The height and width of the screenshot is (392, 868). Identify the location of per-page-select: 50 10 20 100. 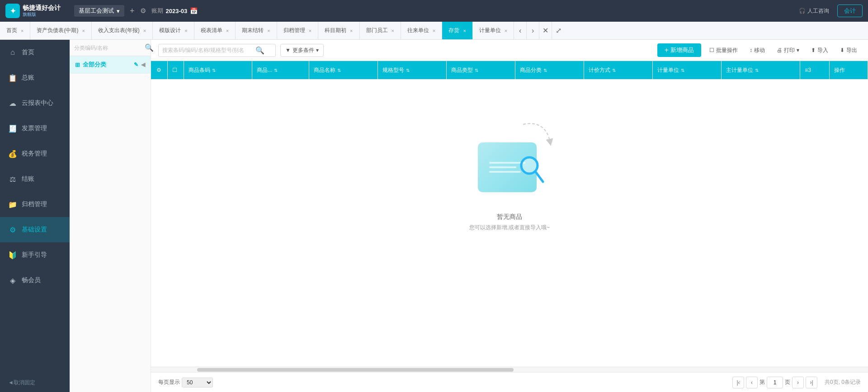
(197, 383).